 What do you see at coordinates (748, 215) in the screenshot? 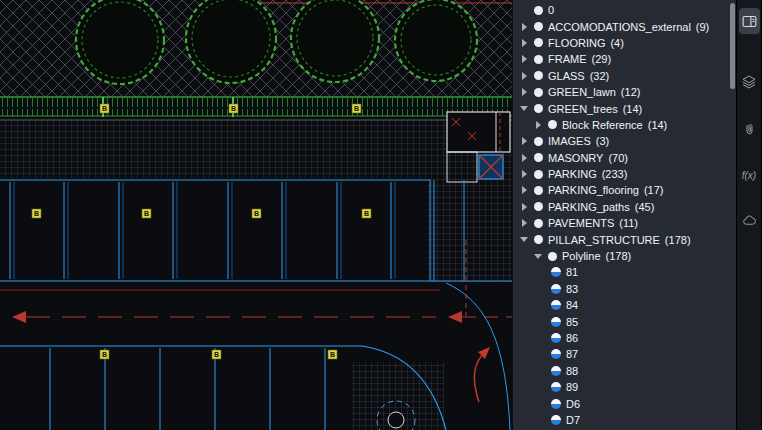
I see `right-toolbar: f(x)` at bounding box center [748, 215].